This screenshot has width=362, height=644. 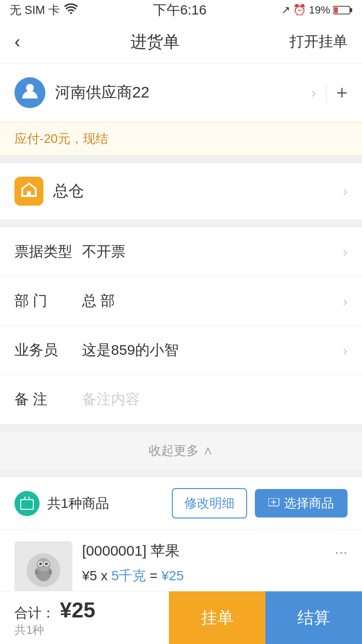 I want to click on salesperson-label: 业务员, so click(x=48, y=350).